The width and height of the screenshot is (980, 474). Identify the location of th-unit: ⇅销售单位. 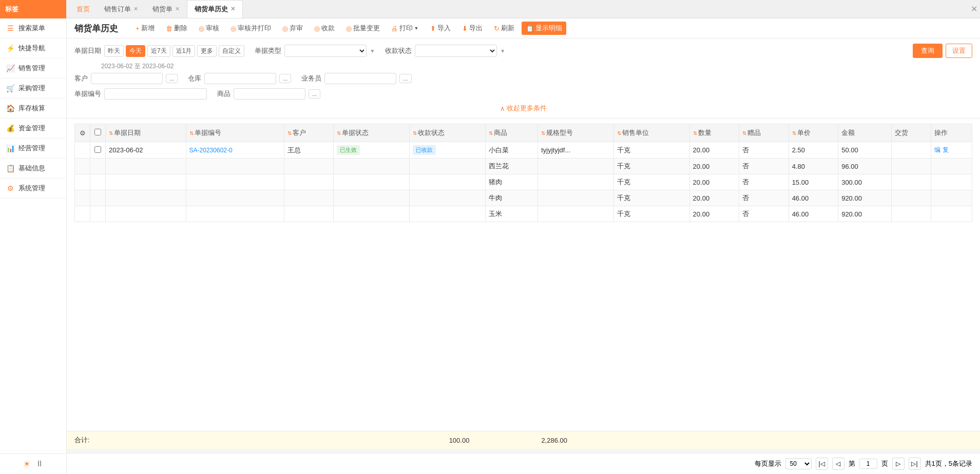
(651, 133).